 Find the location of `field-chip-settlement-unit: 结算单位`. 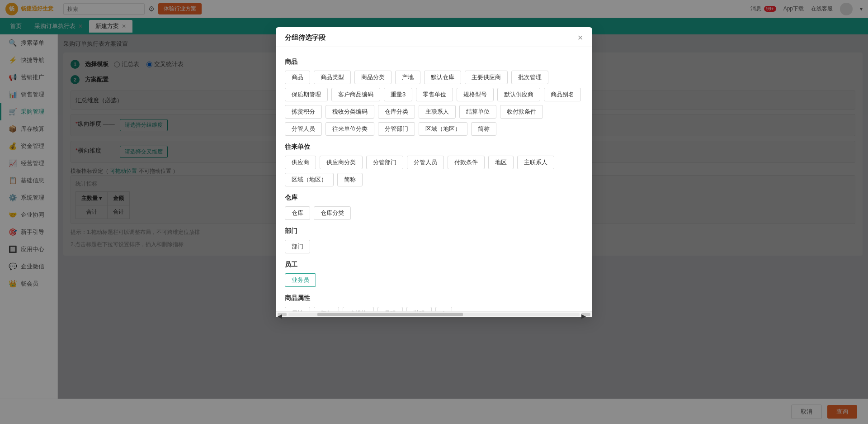

field-chip-settlement-unit: 结算单位 is located at coordinates (478, 112).